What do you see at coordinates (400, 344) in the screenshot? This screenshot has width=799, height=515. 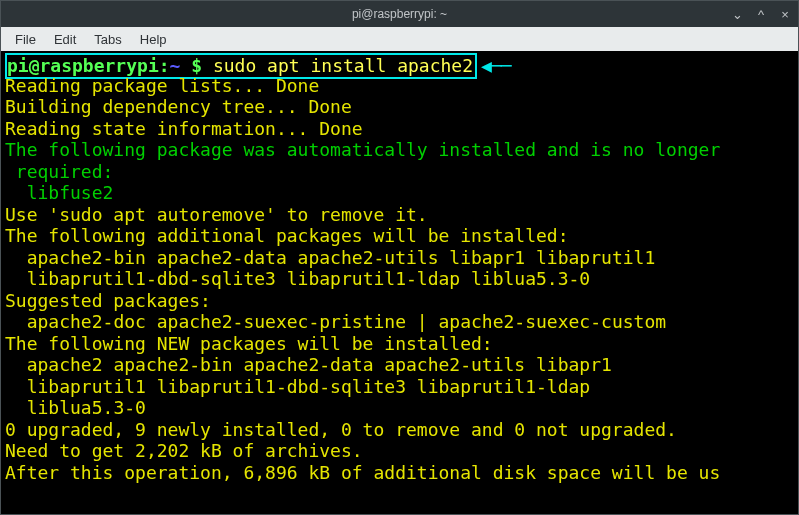 I see `output-line: The following NEW packages will be insta…` at bounding box center [400, 344].